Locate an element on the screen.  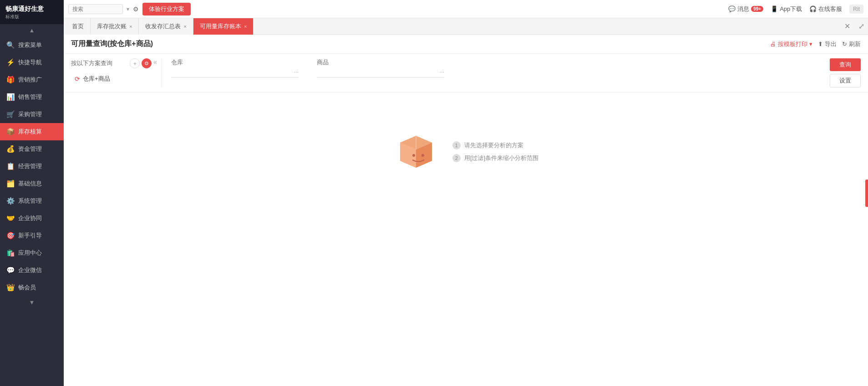
sidebar-item-guide: 🎯新手引导 is located at coordinates (32, 236).